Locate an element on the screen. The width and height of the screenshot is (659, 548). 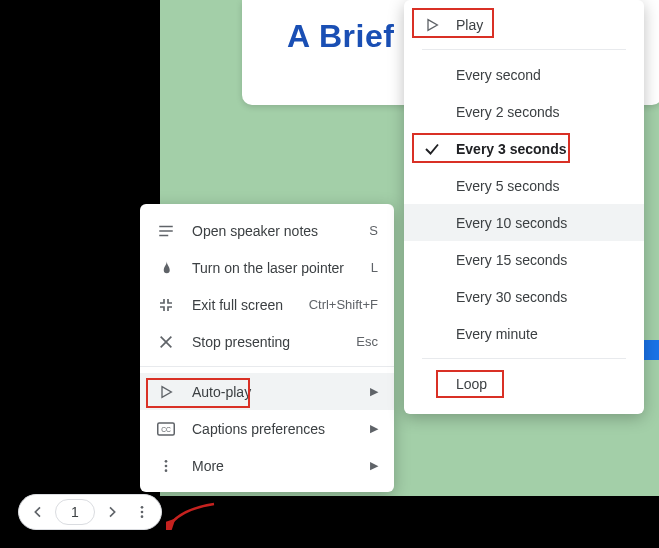
submenu-label: Every 2 seconds is located at coordinates (508, 112).